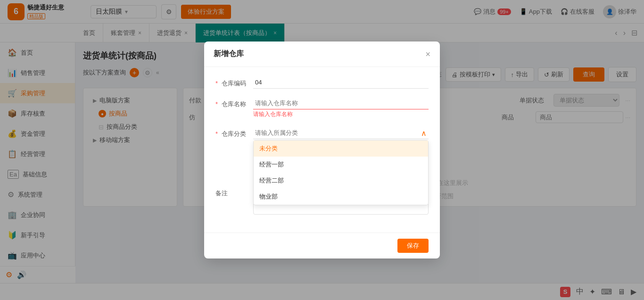 This screenshot has width=644, height=300. What do you see at coordinates (229, 54) in the screenshot?
I see `modal-title: 新增仓库` at bounding box center [229, 54].